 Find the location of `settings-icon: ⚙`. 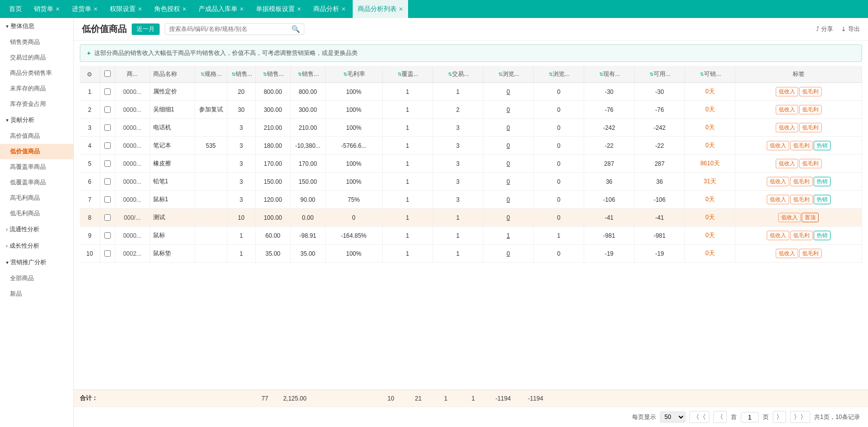

settings-icon: ⚙ is located at coordinates (90, 74).